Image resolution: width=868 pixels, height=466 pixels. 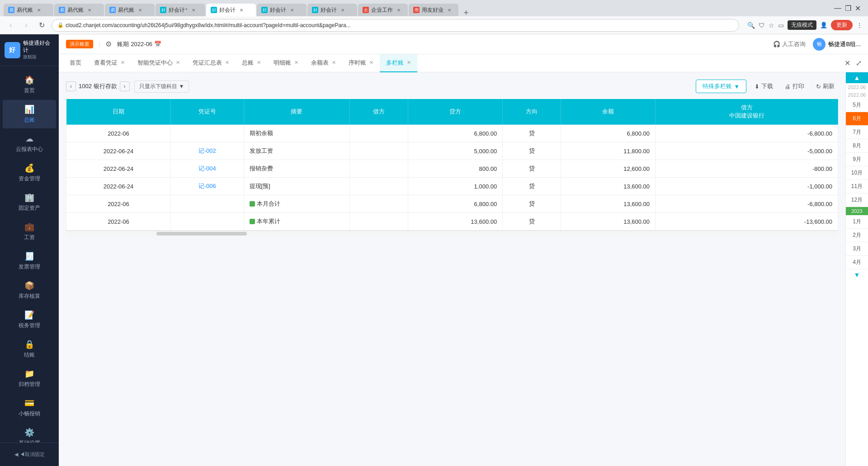 I want to click on tab-voucher-summary: 凭证汇总表 ✕, so click(x=211, y=63).